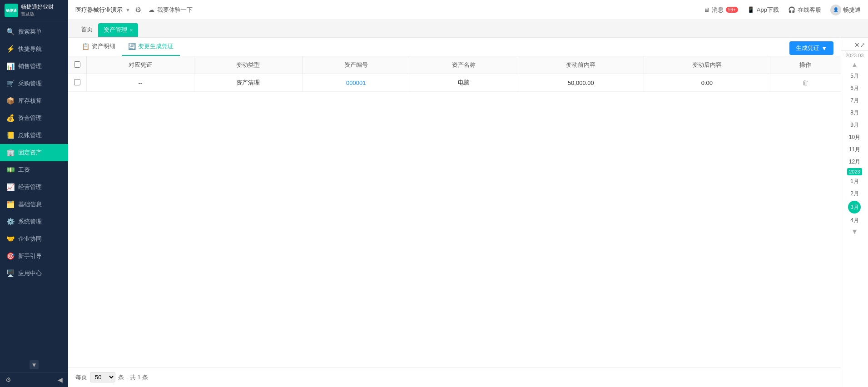 This screenshot has width=868, height=387. I want to click on sidebar-logo: 畅捷通 畅捷通好业财 普及版, so click(34, 11).